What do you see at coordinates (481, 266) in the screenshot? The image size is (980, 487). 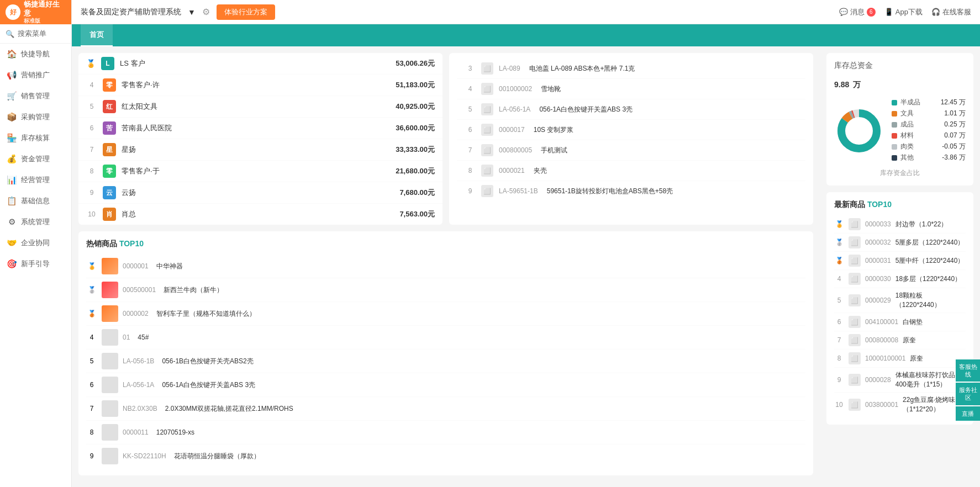 I see `product-name: 中华神器` at bounding box center [481, 266].